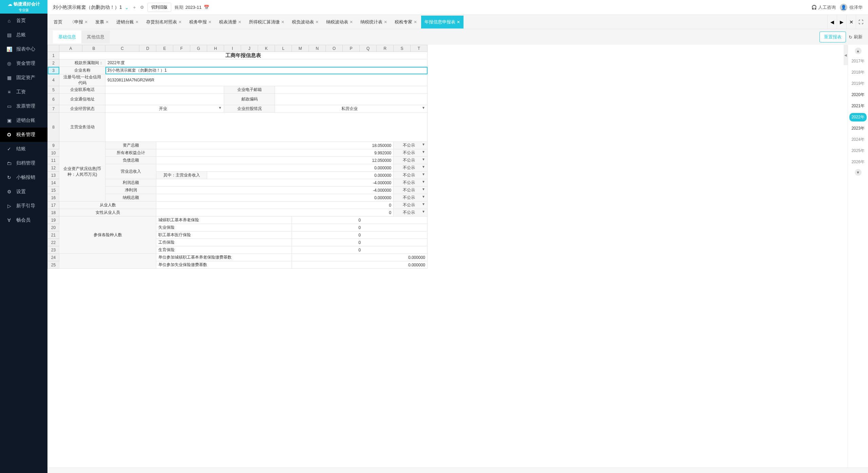 The image size is (868, 473). Describe the element at coordinates (54, 109) in the screenshot. I see `row-head-7: 7` at that location.